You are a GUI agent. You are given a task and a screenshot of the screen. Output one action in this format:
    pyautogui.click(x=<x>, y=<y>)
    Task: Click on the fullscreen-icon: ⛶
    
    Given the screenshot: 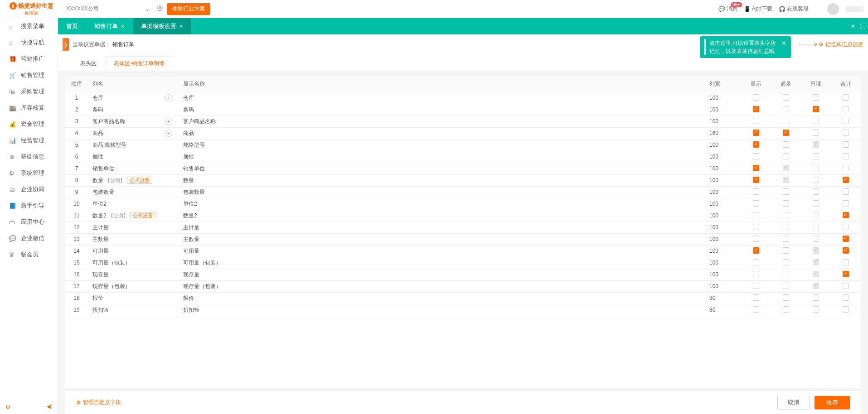 What is the action you would take?
    pyautogui.click(x=863, y=26)
    